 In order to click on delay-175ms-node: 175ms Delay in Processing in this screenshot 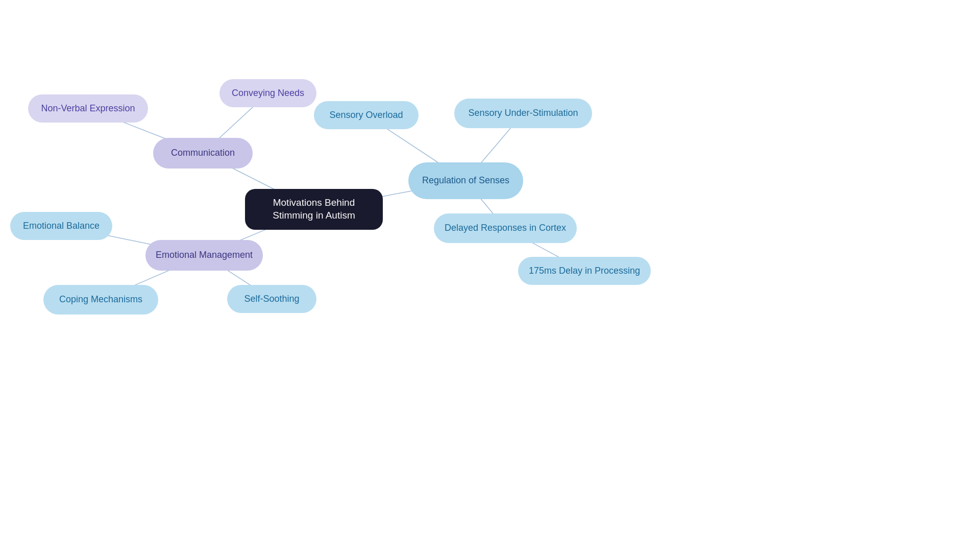, I will do `click(584, 271)`.